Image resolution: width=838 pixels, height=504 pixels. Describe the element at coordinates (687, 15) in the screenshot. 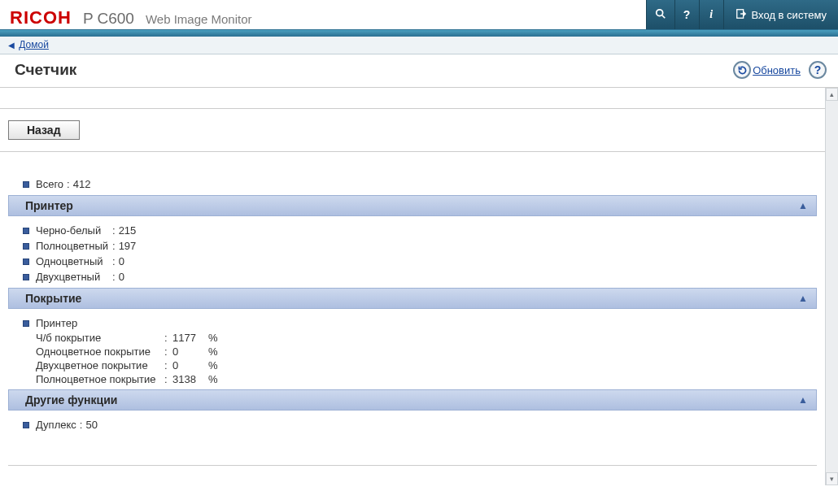

I see `help-button: ?` at that location.